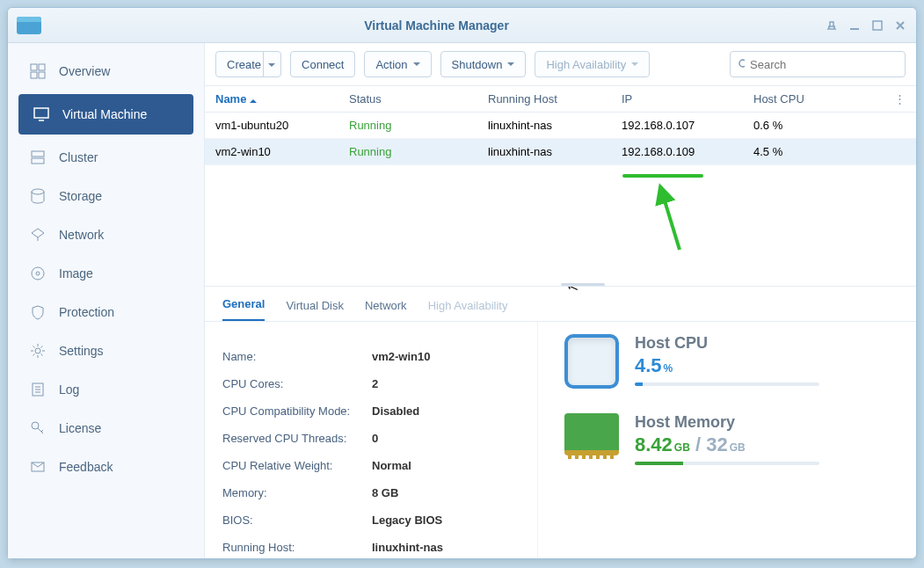  I want to click on sidebar-item-label: Log, so click(69, 390).